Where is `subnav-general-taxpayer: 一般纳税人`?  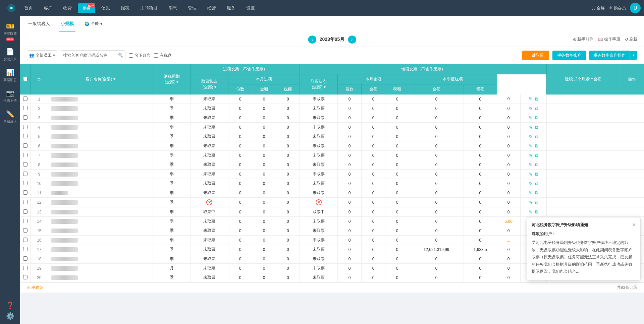
subnav-general-taxpayer: 一般纳税人 is located at coordinates (39, 24).